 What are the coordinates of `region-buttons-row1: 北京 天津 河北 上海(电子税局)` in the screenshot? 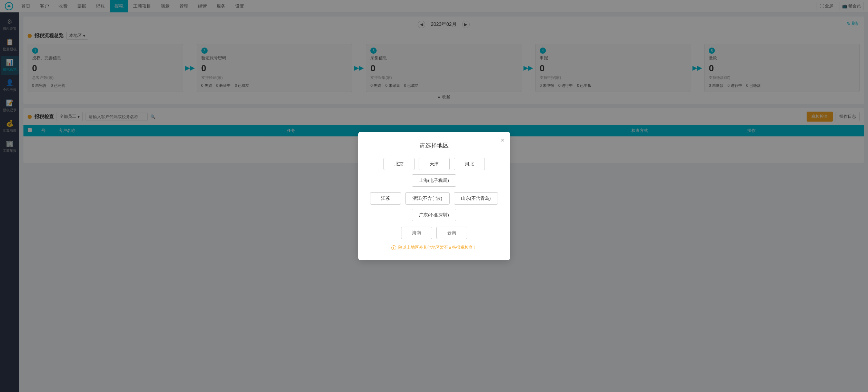 It's located at (434, 172).